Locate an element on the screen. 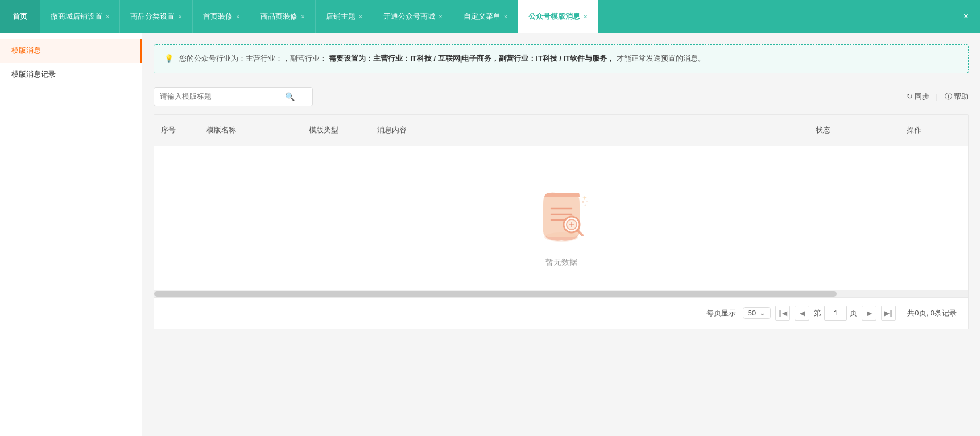  nav-label-open-mall: 开通公众号商城 is located at coordinates (410, 16).